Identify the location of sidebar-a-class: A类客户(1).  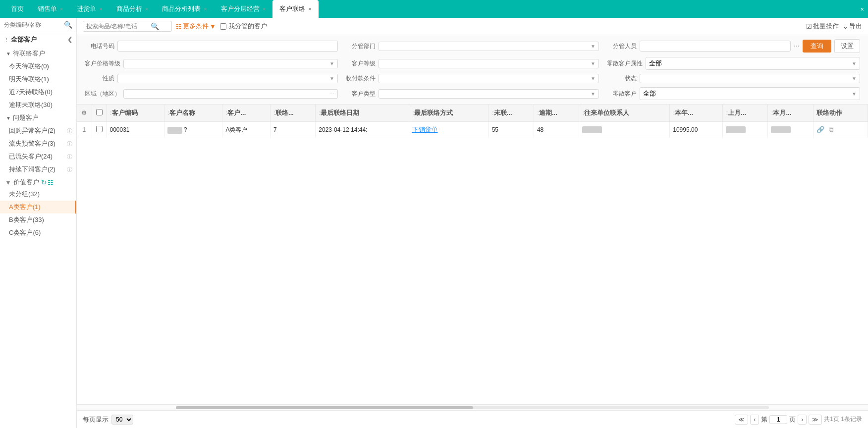
(38, 207).